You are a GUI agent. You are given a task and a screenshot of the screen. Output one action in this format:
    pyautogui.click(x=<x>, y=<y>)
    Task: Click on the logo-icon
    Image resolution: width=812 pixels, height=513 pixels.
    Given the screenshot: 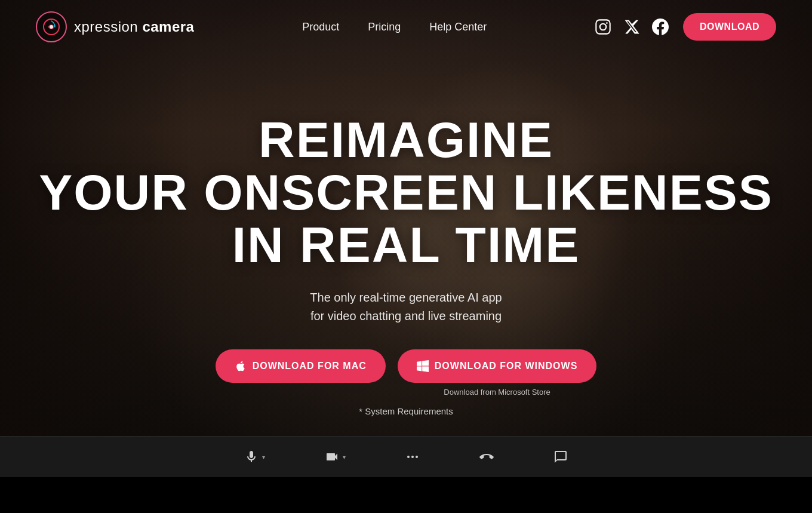 What is the action you would take?
    pyautogui.click(x=51, y=27)
    